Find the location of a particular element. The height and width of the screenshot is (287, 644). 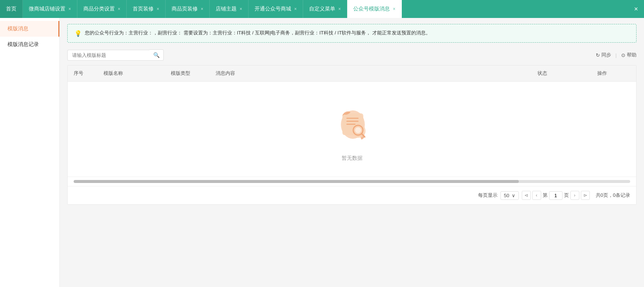

sidebar-item-template-record: 模版消息记录 is located at coordinates (30, 45).